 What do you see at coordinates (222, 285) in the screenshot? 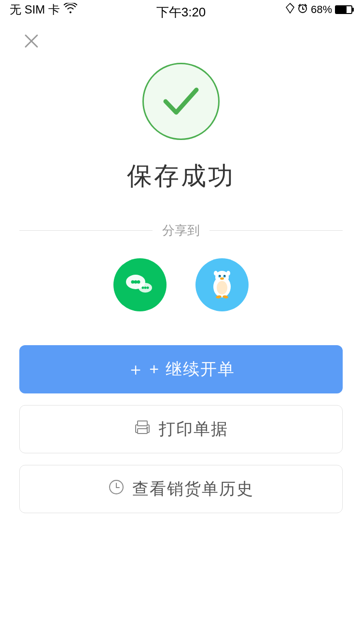
I see `qq-share-button` at bounding box center [222, 285].